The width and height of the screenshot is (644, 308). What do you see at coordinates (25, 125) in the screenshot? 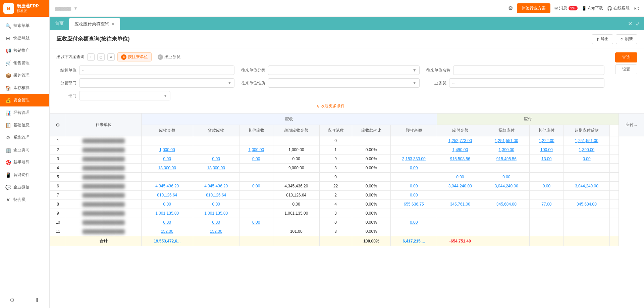
I see `sidebar-item-basic: 📋 基础信息` at bounding box center [25, 125].